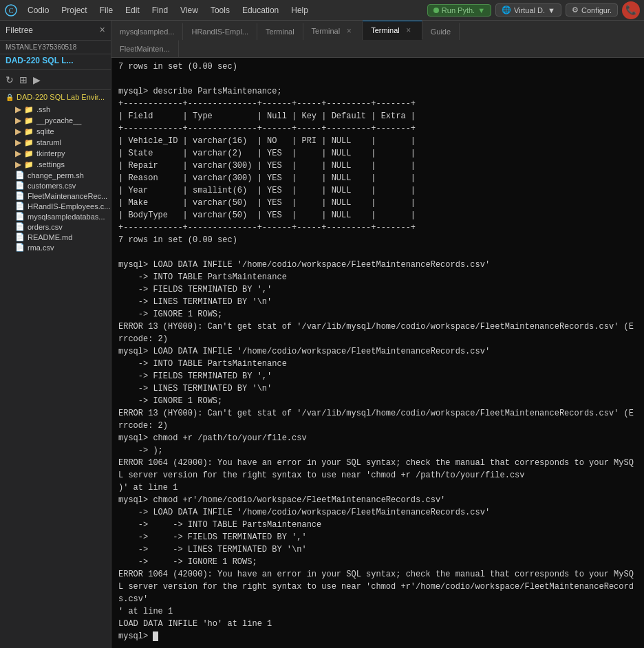 The width and height of the screenshot is (644, 648). I want to click on sidebar-item-ssh: ▶ 📁 .ssh, so click(55, 109).